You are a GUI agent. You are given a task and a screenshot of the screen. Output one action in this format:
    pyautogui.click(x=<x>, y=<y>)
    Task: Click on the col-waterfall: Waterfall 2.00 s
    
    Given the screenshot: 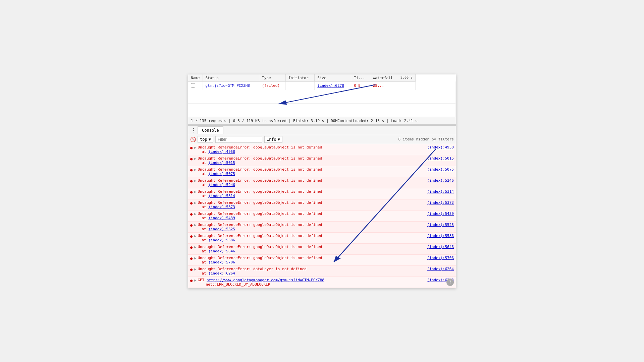 What is the action you would take?
    pyautogui.click(x=392, y=78)
    